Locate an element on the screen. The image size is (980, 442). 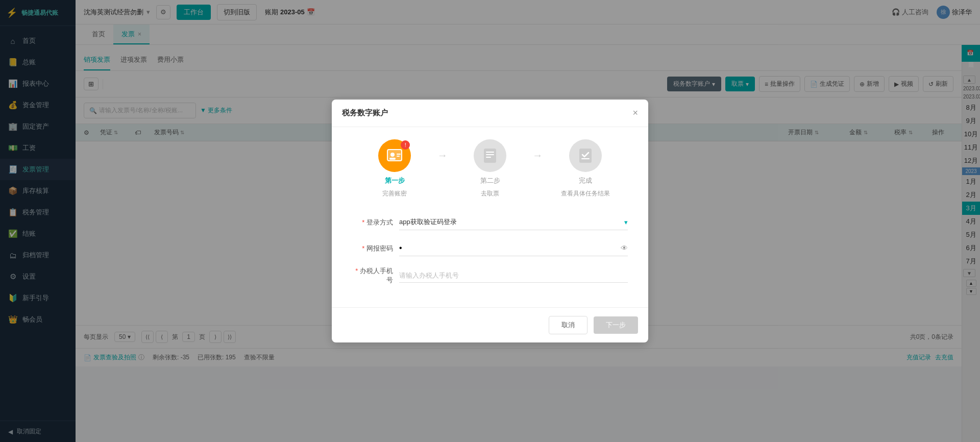
required-star: * is located at coordinates (363, 223).